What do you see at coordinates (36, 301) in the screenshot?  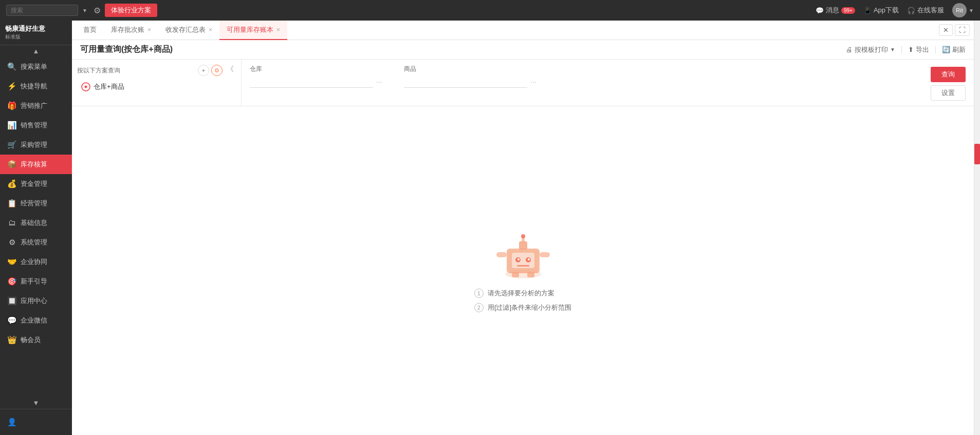 I see `sidebar-item-appcenter: 🔲 应用中心` at bounding box center [36, 301].